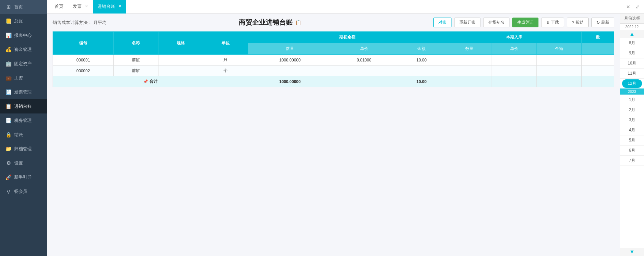 The image size is (644, 256). What do you see at coordinates (24, 128) in the screenshot?
I see `sidebar: ⊞首页📒总账📊报表中心💰资金管理🏢固定资产💼工资🧾发票管理📋进销台账📑税务管理🔒…` at bounding box center [24, 128].